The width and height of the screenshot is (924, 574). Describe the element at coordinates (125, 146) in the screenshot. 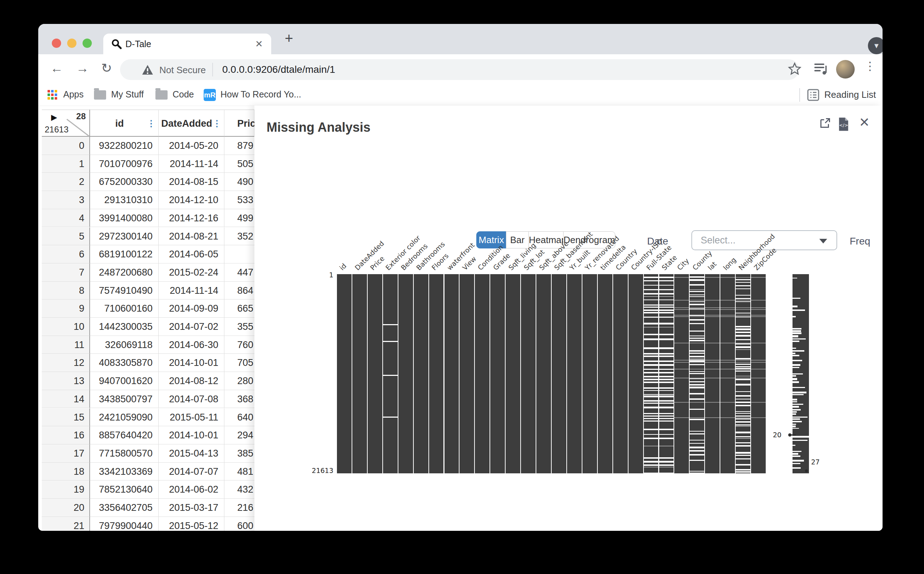

I see `table-cell: 9322800210` at that location.